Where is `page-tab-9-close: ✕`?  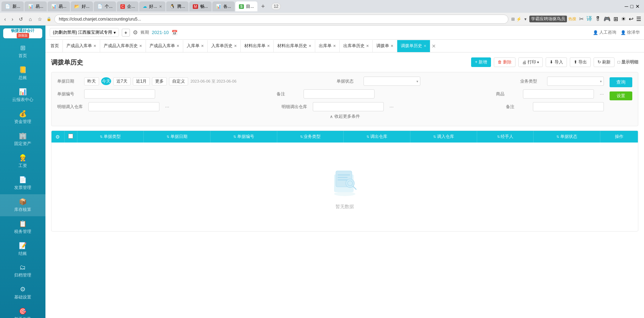
page-tab-9-close: ✕ is located at coordinates (367, 46).